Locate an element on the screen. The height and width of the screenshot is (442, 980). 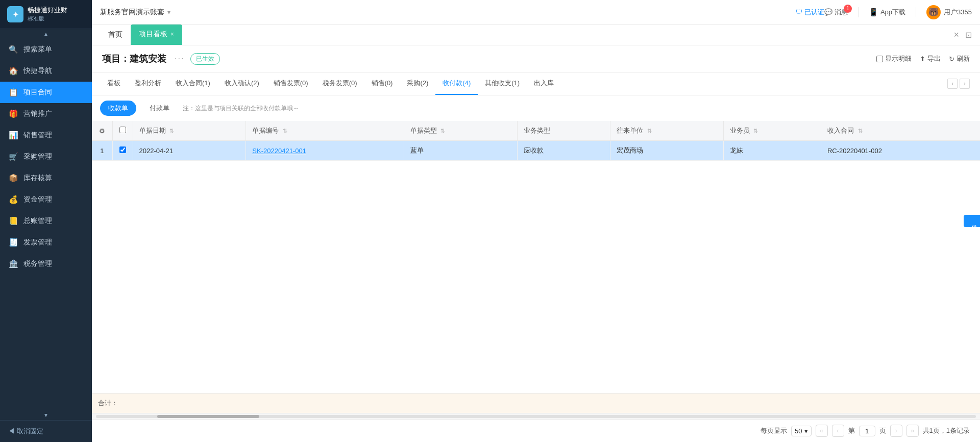
messages-btn: 💬 消息 1 is located at coordinates (836, 12).